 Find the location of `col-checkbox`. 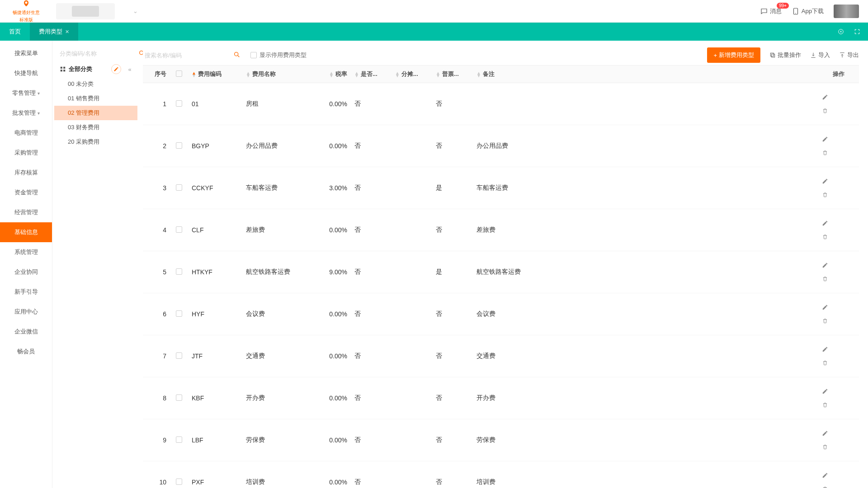

col-checkbox is located at coordinates (179, 74).